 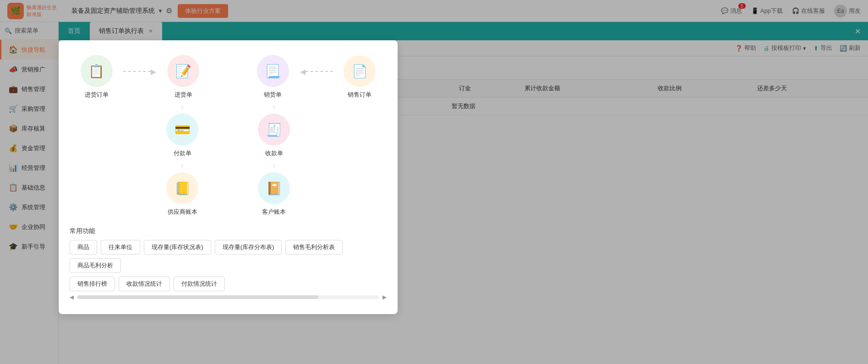 What do you see at coordinates (228, 165) in the screenshot?
I see `flow-arrows-row3: ↓ ↓` at bounding box center [228, 165].